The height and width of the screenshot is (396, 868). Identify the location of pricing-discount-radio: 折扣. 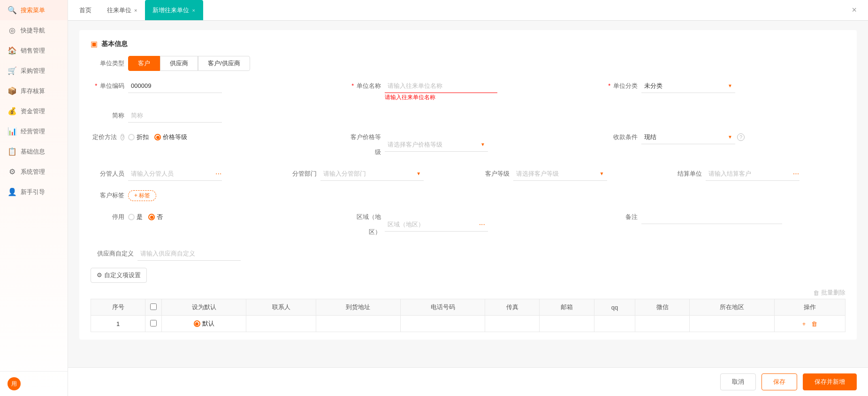
(138, 137).